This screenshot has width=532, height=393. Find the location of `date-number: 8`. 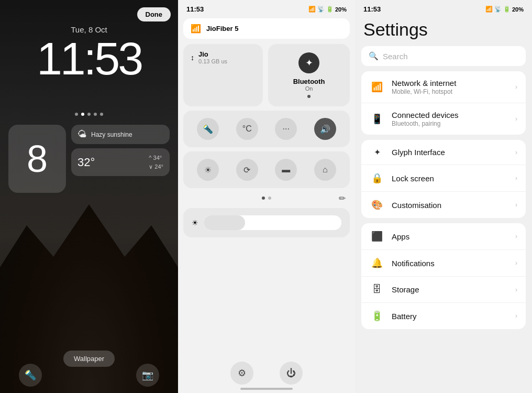

date-number: 8 is located at coordinates (37, 159).